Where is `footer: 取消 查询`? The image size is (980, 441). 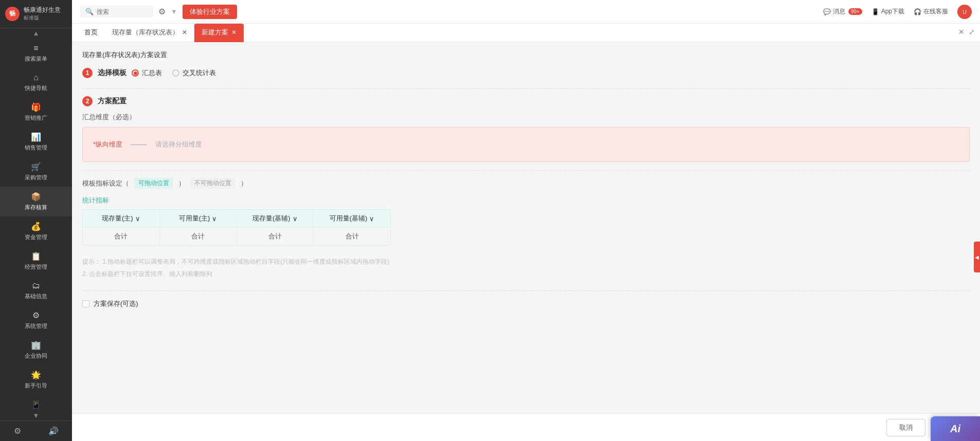
footer: 取消 查询 is located at coordinates (526, 427).